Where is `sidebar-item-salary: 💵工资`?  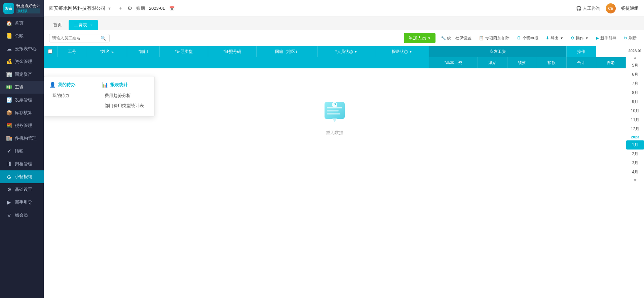 sidebar-item-salary: 💵工资 is located at coordinates (22, 87).